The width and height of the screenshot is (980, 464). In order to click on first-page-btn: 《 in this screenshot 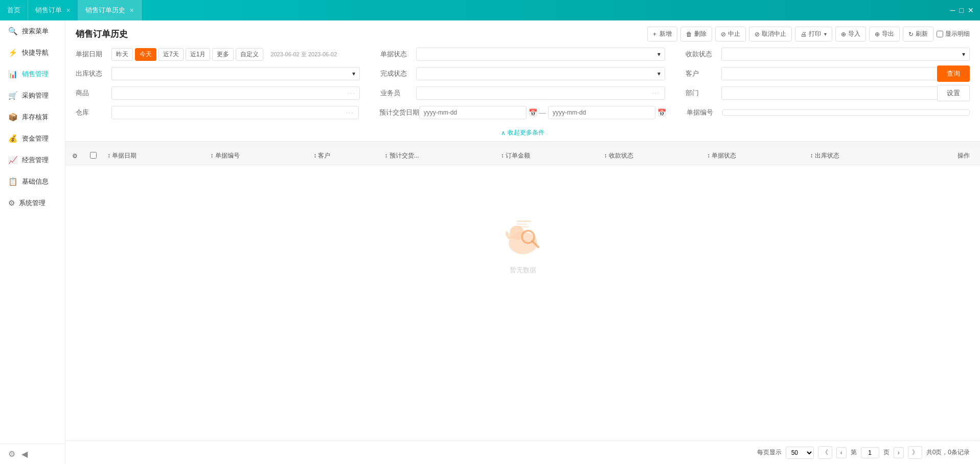, I will do `click(825, 452)`.